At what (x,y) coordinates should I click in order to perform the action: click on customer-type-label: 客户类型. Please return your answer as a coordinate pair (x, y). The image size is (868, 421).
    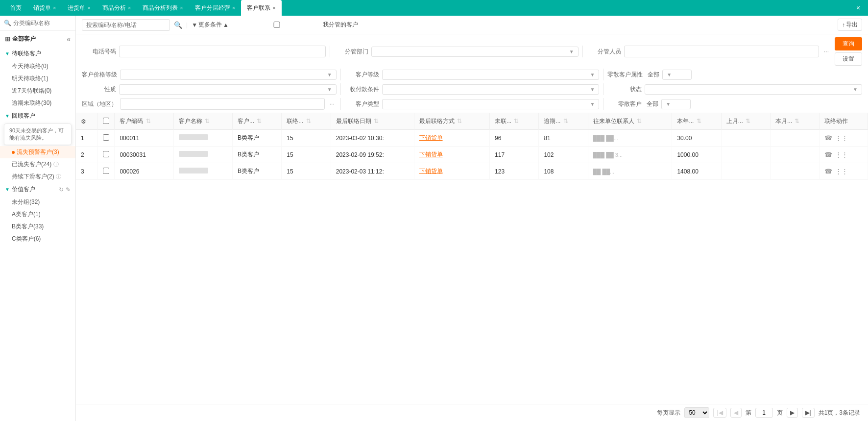
    Looking at the image, I should click on (362, 104).